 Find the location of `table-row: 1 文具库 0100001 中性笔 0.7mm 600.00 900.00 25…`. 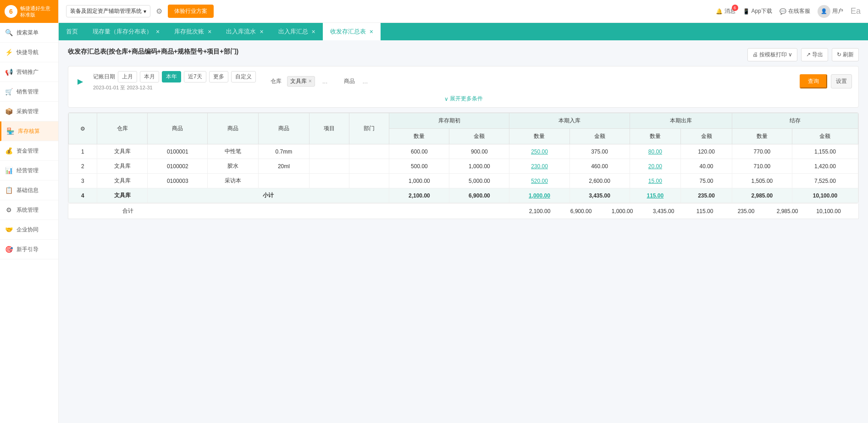

table-row: 1 文具库 0100001 中性笔 0.7mm 600.00 900.00 25… is located at coordinates (464, 152).